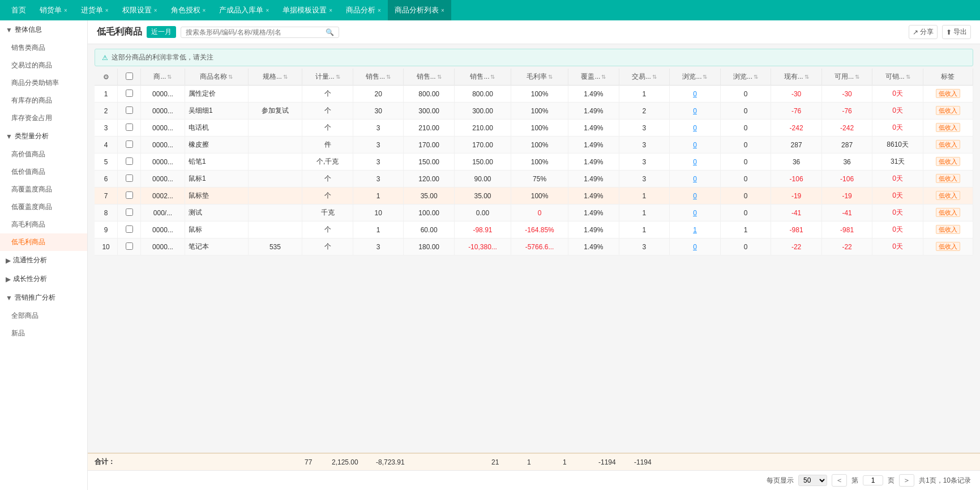  I want to click on nav-product-analysis: 商品分析 ×, so click(363, 10).